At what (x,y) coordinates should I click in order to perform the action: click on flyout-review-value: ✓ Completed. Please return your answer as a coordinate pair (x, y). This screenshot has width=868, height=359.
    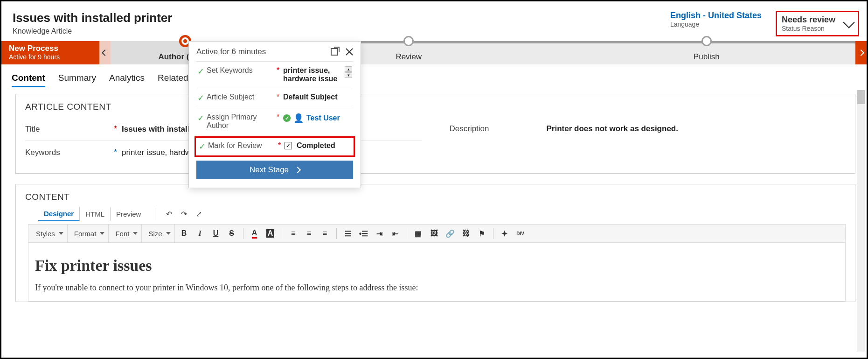
    Looking at the image, I should click on (318, 146).